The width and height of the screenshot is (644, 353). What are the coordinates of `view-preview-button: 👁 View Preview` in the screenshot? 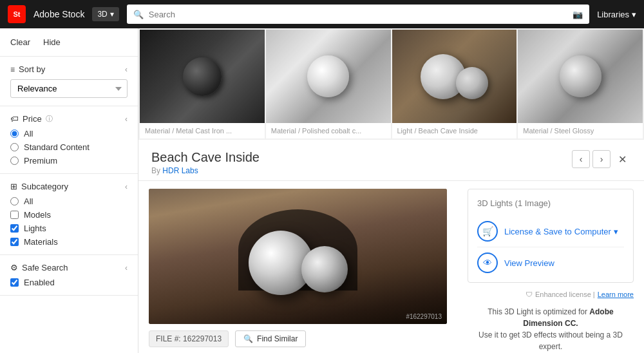 It's located at (551, 260).